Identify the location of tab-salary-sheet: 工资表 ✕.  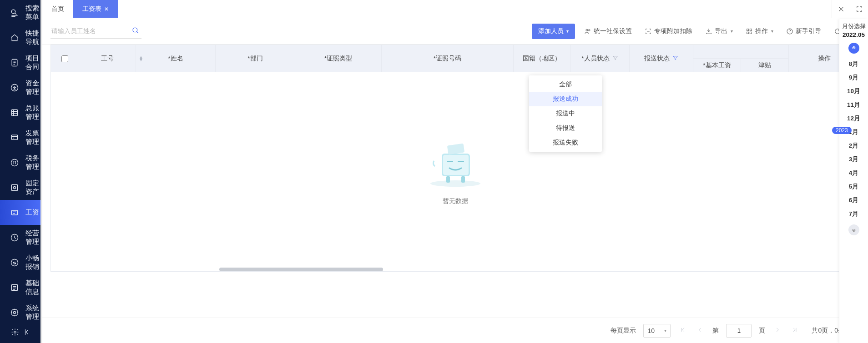
(96, 9).